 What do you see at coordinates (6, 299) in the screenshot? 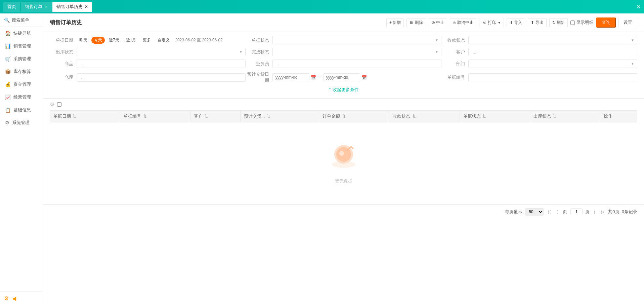
I see `sidebar-settings-btn: ⚙` at bounding box center [6, 299].